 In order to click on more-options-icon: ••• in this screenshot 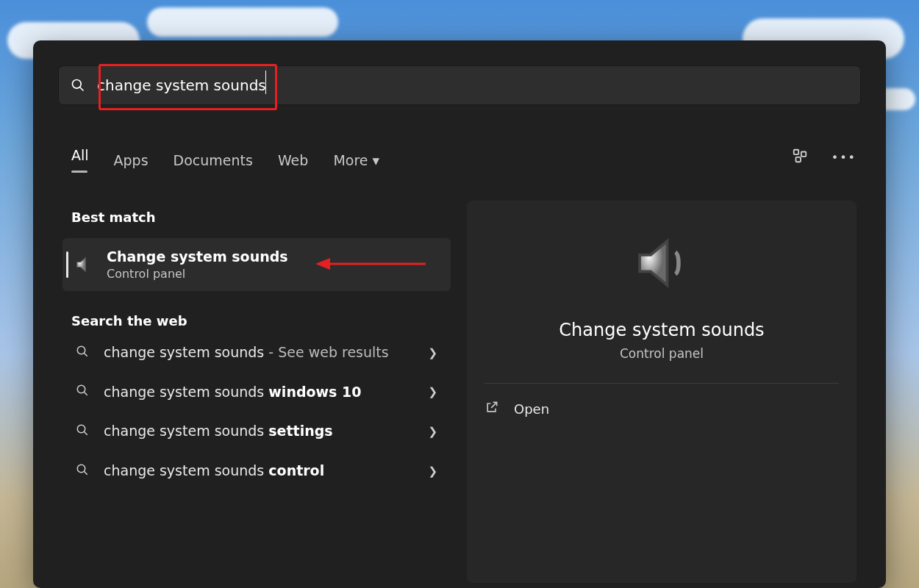, I will do `click(844, 157)`.